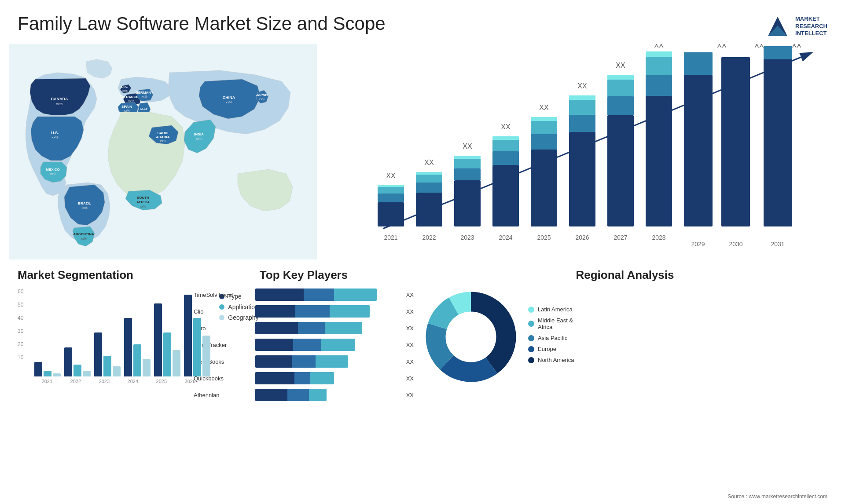 The width and height of the screenshot is (845, 504). Describe the element at coordinates (625, 337) in the screenshot. I see `regional-section: Regional Analysis Latin America` at that location.